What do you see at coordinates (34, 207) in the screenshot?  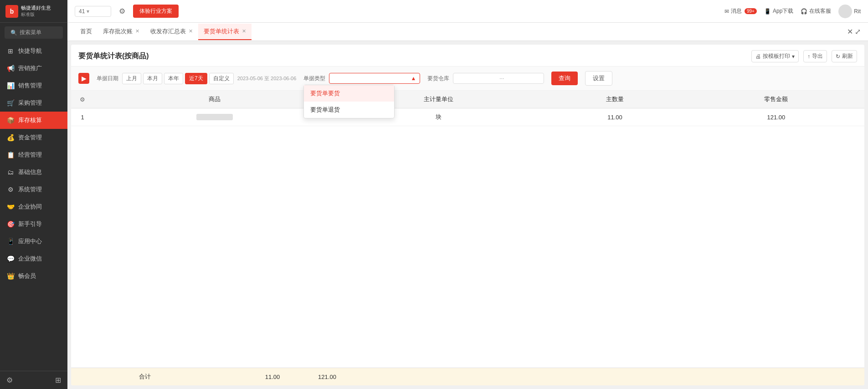 I see `sidebar-item-enterprise: 🤝 企业协同` at bounding box center [34, 207].